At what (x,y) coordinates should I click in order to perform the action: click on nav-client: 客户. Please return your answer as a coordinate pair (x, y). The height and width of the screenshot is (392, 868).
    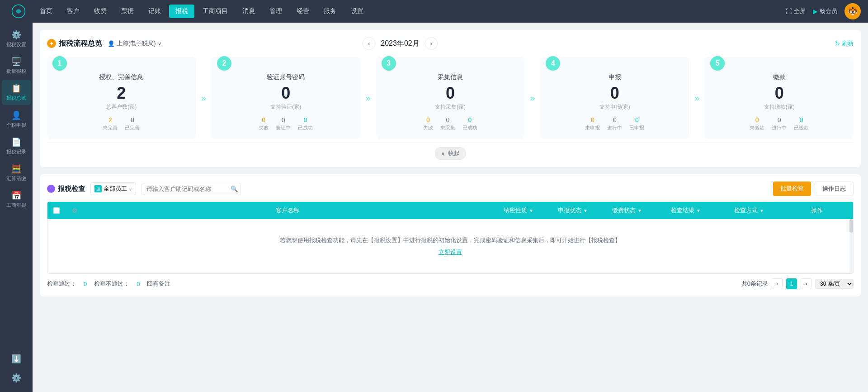
    Looking at the image, I should click on (73, 11).